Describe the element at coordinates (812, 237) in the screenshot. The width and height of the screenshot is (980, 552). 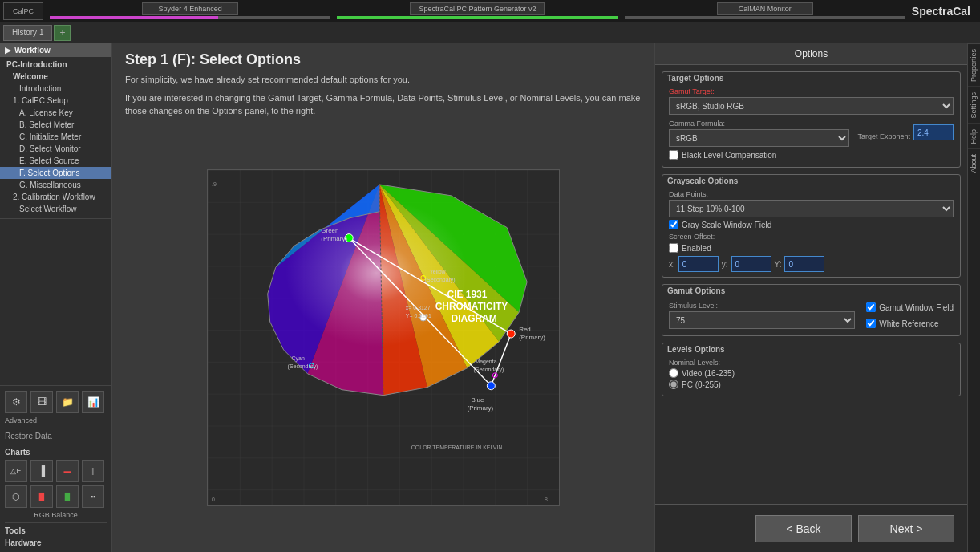
I see `screen-offset-label: Screen Offset:` at that location.